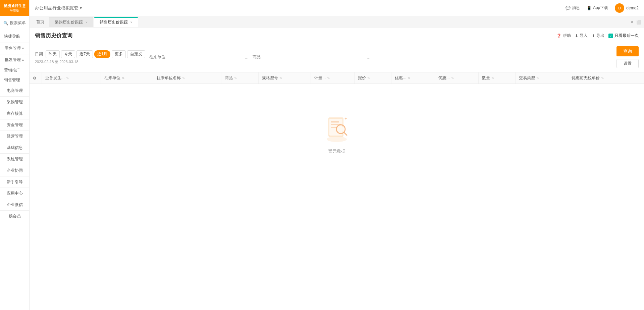  What do you see at coordinates (15, 136) in the screenshot?
I see `sidebar-item-operations: 经营管理` at bounding box center [15, 136].